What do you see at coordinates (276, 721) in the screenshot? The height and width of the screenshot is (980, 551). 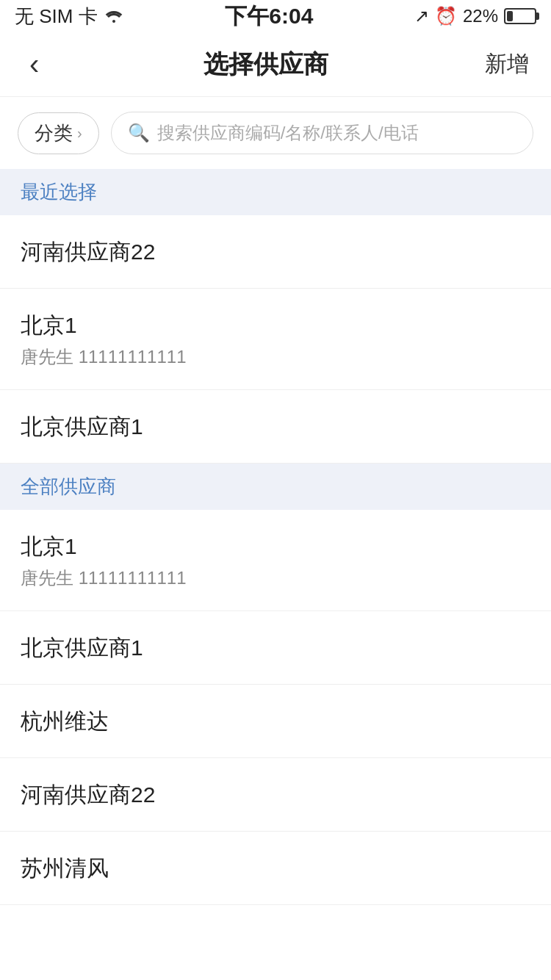 I see `list-item: 杭州维达` at bounding box center [276, 721].